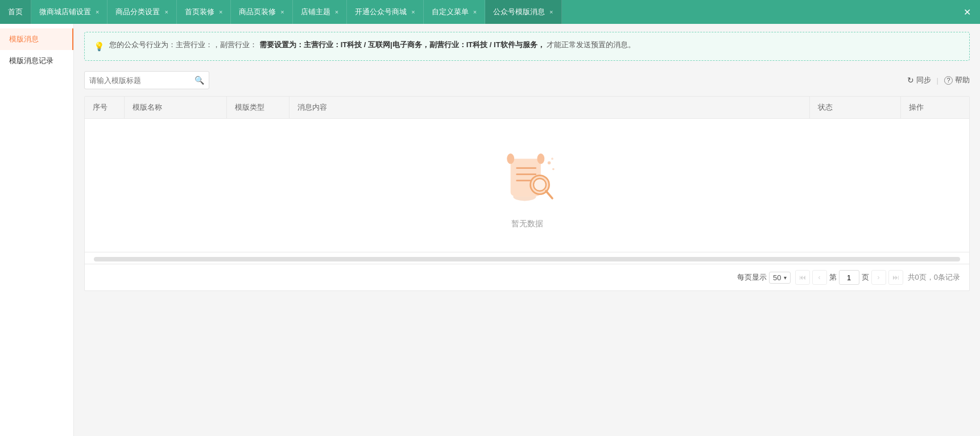  I want to click on tab-custom-menu-label: 自定义菜单, so click(450, 12).